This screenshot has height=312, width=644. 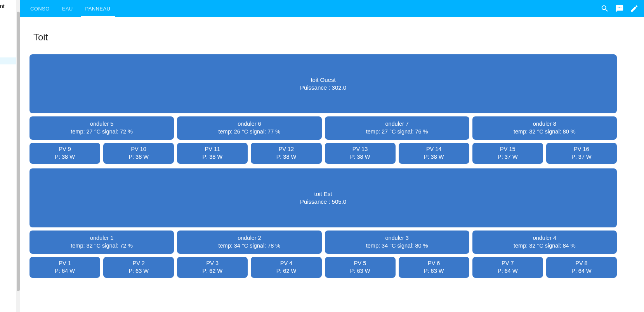 What do you see at coordinates (323, 88) in the screenshot?
I see `group-power: Puissance : 302.0` at bounding box center [323, 88].